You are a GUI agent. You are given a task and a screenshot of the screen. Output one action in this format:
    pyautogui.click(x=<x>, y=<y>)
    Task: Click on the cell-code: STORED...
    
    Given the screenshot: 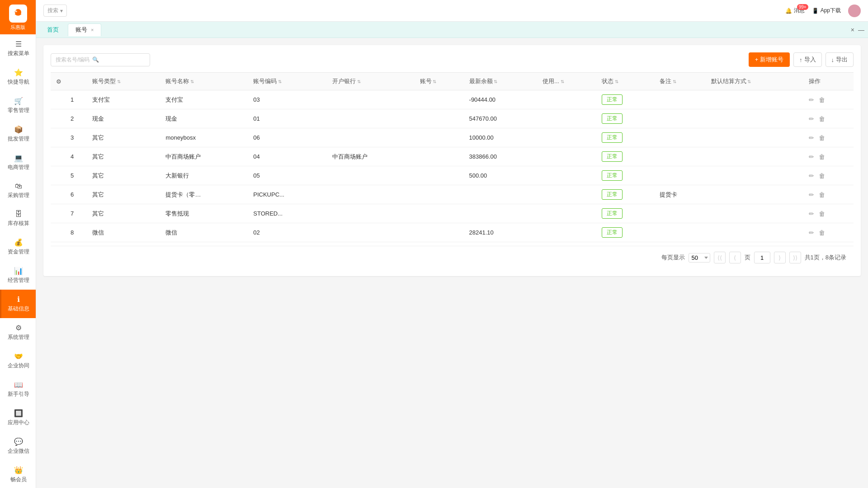 What is the action you would take?
    pyautogui.click(x=289, y=214)
    